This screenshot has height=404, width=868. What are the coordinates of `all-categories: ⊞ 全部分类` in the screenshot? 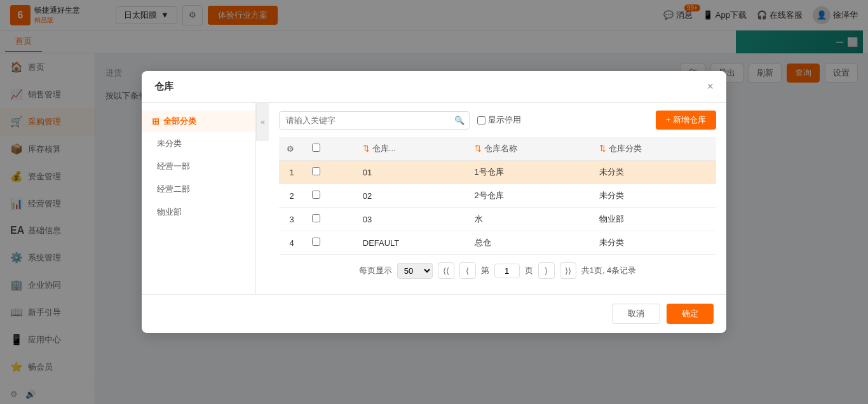 It's located at (198, 121).